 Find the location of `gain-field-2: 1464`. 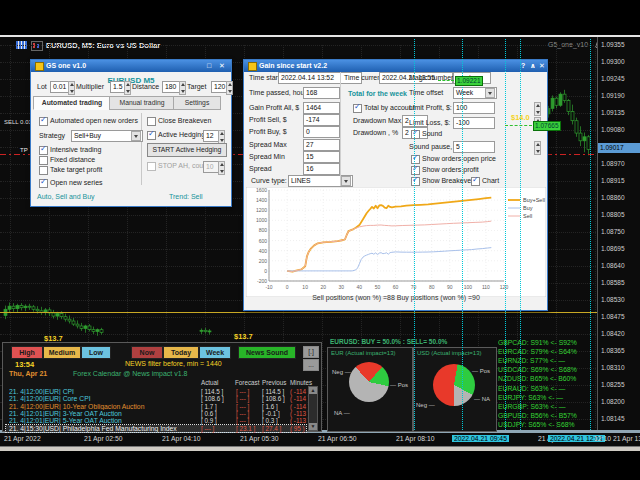

gain-field-2: 1464 is located at coordinates (322, 108).